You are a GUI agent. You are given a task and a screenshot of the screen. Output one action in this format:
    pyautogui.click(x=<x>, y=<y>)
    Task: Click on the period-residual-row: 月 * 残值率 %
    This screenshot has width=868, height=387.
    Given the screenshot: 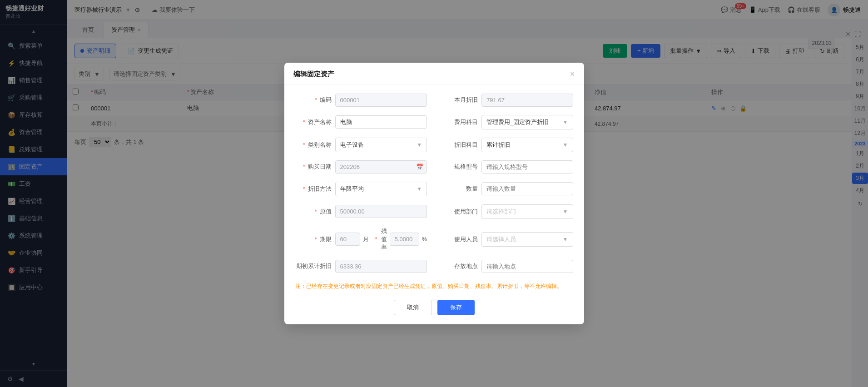 What is the action you would take?
    pyautogui.click(x=382, y=239)
    